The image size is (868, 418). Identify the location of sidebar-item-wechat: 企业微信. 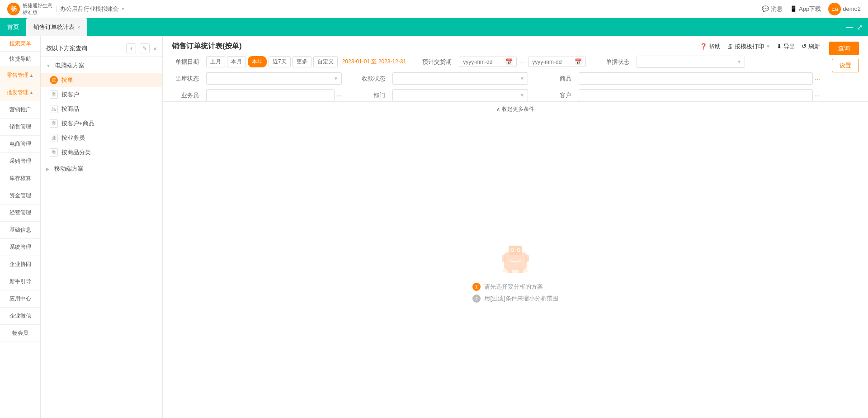
(20, 316).